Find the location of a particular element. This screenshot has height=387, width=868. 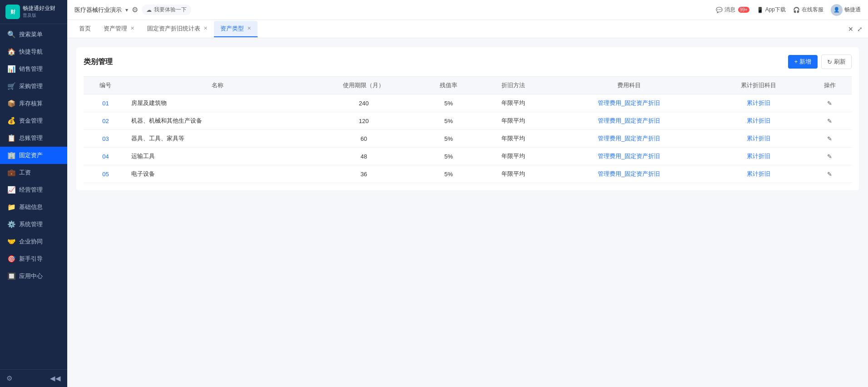

sidebar-item-basic: 📁 基础信息 is located at coordinates (34, 207).